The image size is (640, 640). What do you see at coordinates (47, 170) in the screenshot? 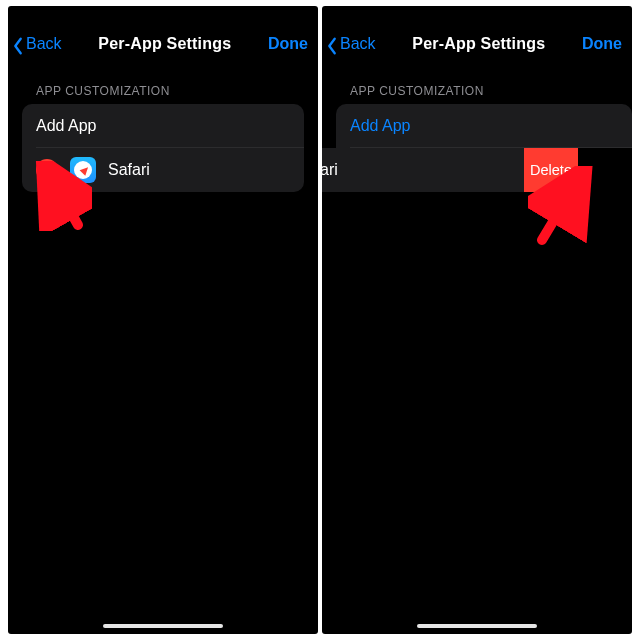
I see `minus-icon` at bounding box center [47, 170].